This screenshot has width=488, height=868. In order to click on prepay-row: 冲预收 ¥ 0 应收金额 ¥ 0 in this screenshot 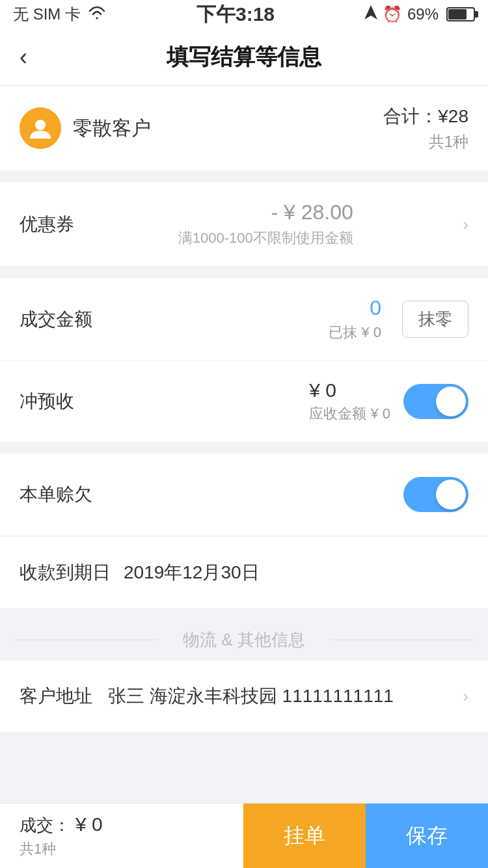, I will do `click(244, 401)`.